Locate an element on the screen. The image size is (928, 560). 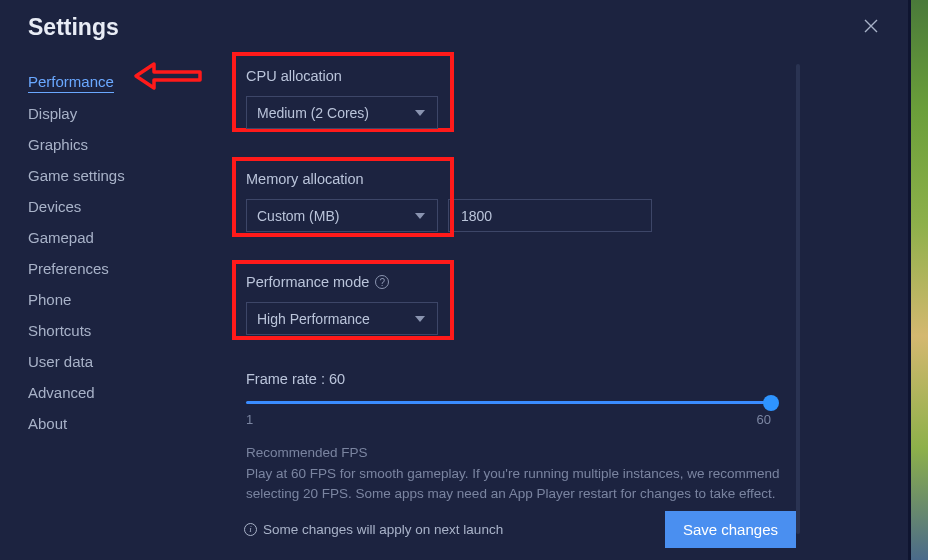
header: Settings is located at coordinates (454, 24).